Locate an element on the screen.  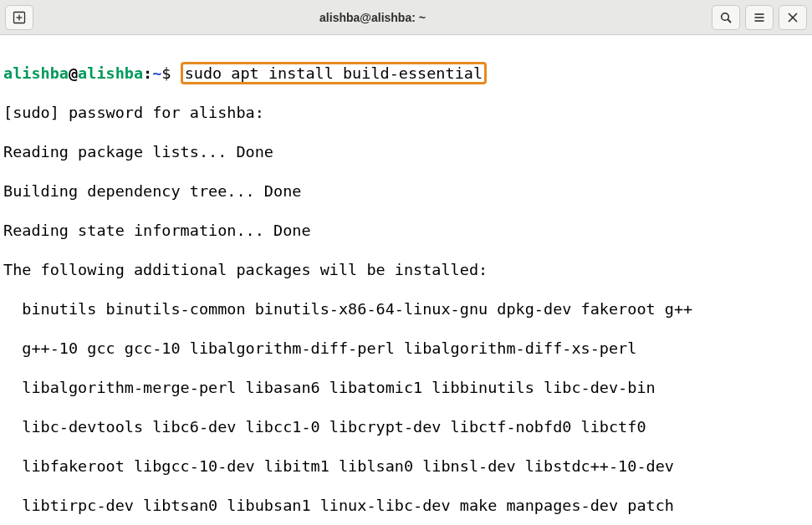
close-icon is located at coordinates (793, 18).